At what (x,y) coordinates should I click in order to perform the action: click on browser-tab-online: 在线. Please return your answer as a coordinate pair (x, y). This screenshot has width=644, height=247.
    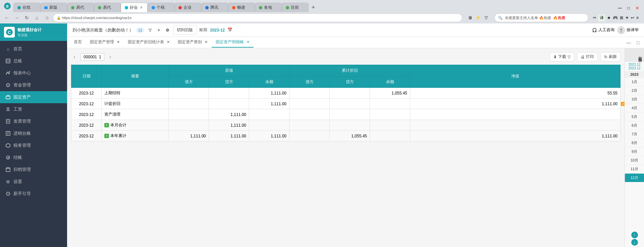
    Looking at the image, I should click on (27, 7).